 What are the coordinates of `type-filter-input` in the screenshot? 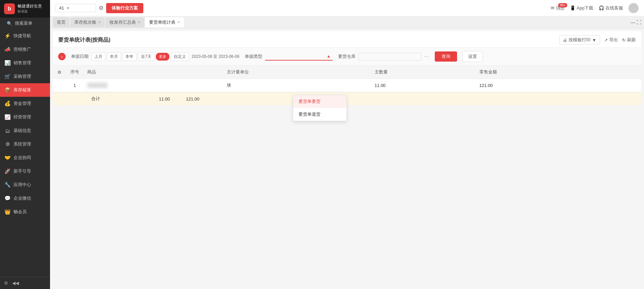 It's located at (295, 56).